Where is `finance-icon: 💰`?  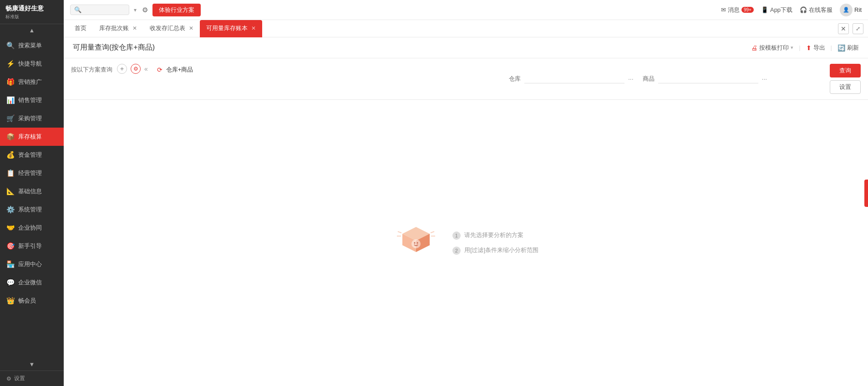 finance-icon: 💰 is located at coordinates (10, 155).